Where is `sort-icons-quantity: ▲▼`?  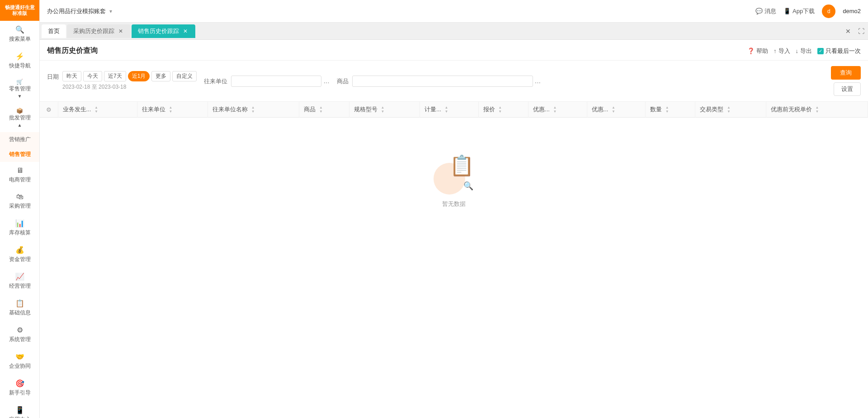 sort-icons-quantity: ▲▼ is located at coordinates (667, 109).